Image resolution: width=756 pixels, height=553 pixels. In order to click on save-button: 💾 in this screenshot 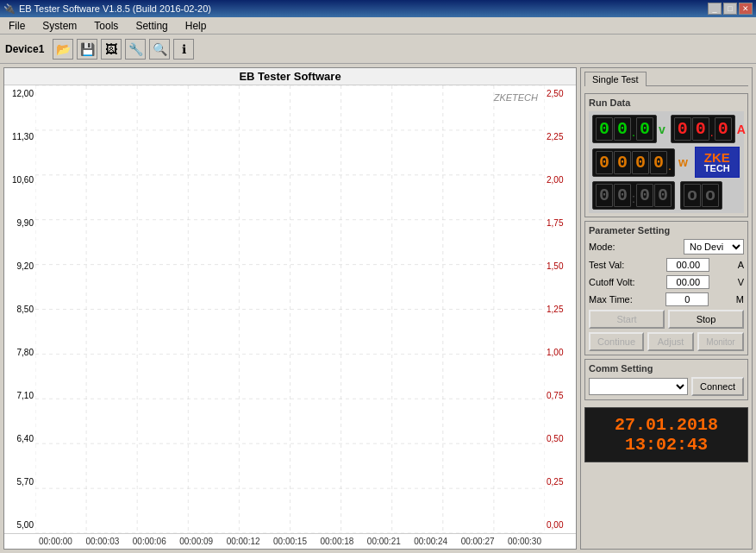, I will do `click(87, 49)`.